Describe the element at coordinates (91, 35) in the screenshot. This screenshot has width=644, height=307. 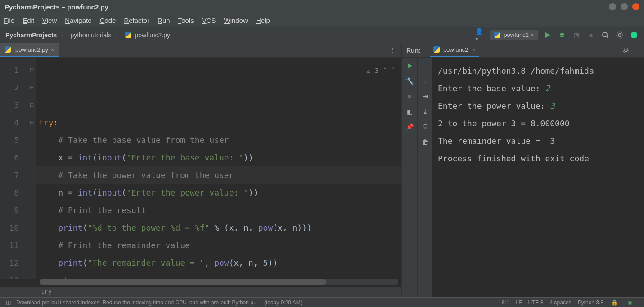
I see `breadcrumb-folder: pythontutorials` at that location.